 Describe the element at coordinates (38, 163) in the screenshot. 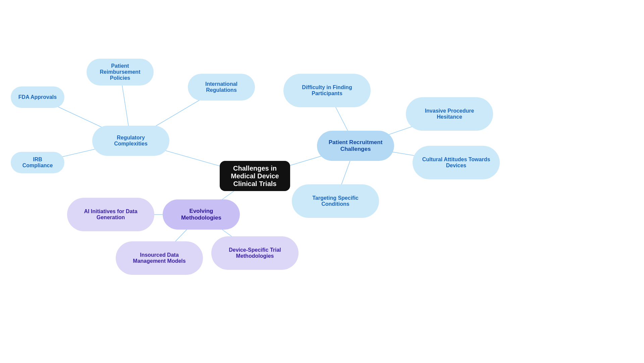

I see `irb-compliance-label: IRB Compliance` at that location.